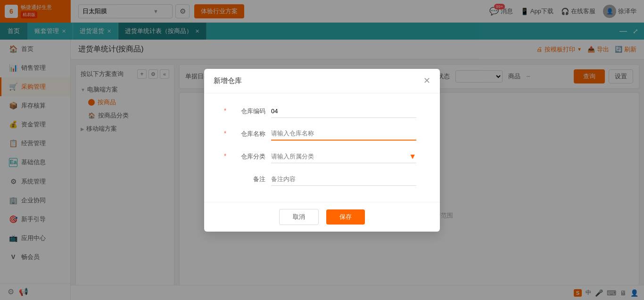 The width and height of the screenshot is (644, 300). I want to click on code-input, so click(344, 111).